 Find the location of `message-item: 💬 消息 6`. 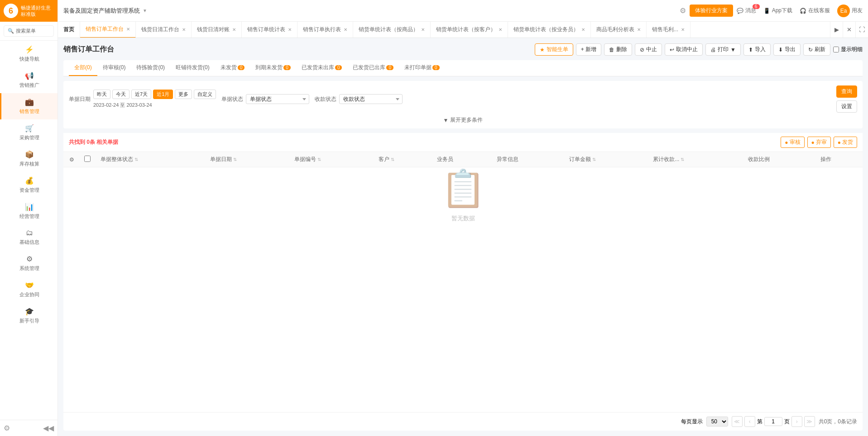

message-item: 💬 消息 6 is located at coordinates (746, 11).